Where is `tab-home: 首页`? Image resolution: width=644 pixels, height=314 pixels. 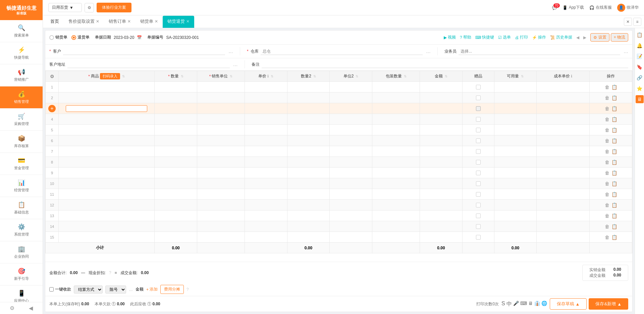 tab-home: 首页 is located at coordinates (55, 22).